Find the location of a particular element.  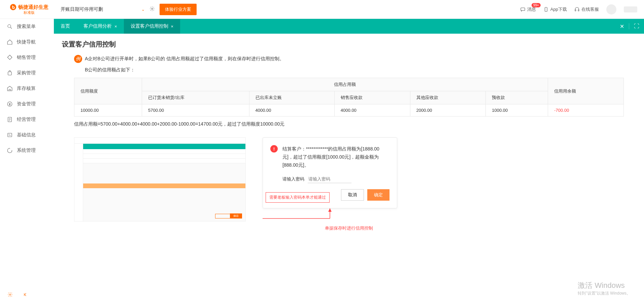

page-title: 设置客户信用控制 is located at coordinates (349, 44).